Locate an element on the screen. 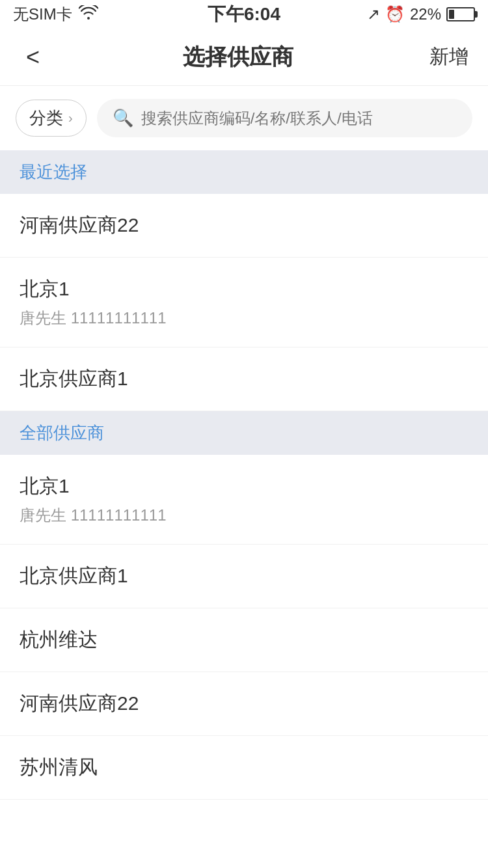  page-title: 选择供应商 is located at coordinates (238, 57).